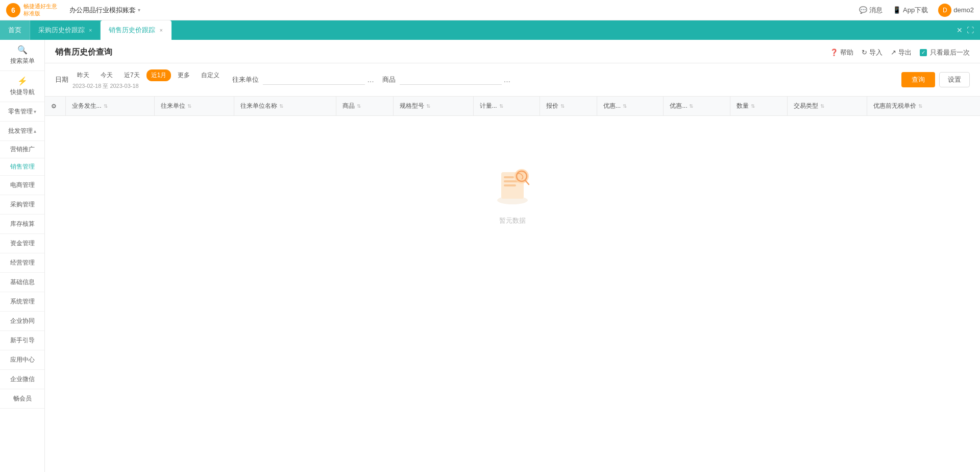 This screenshot has height=472, width=980. Describe the element at coordinates (897, 10) in the screenshot. I see `download-icon: 📱` at that location.